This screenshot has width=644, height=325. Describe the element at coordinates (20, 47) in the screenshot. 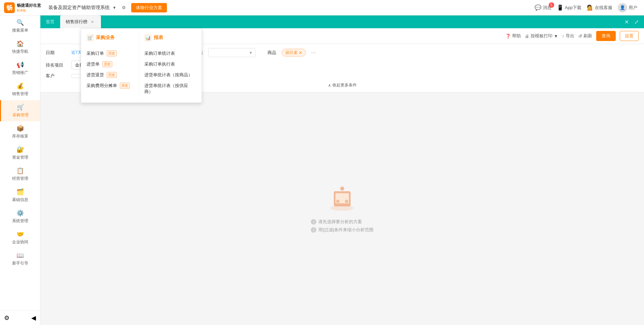

I see `sidebar-item-quick-nav: 🏠 快捷导航` at that location.